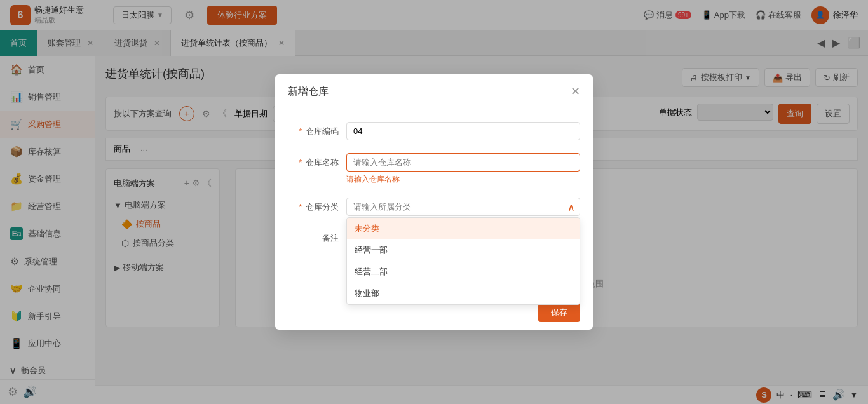 This screenshot has width=868, height=404. Describe the element at coordinates (463, 131) in the screenshot. I see `code-control` at that location.